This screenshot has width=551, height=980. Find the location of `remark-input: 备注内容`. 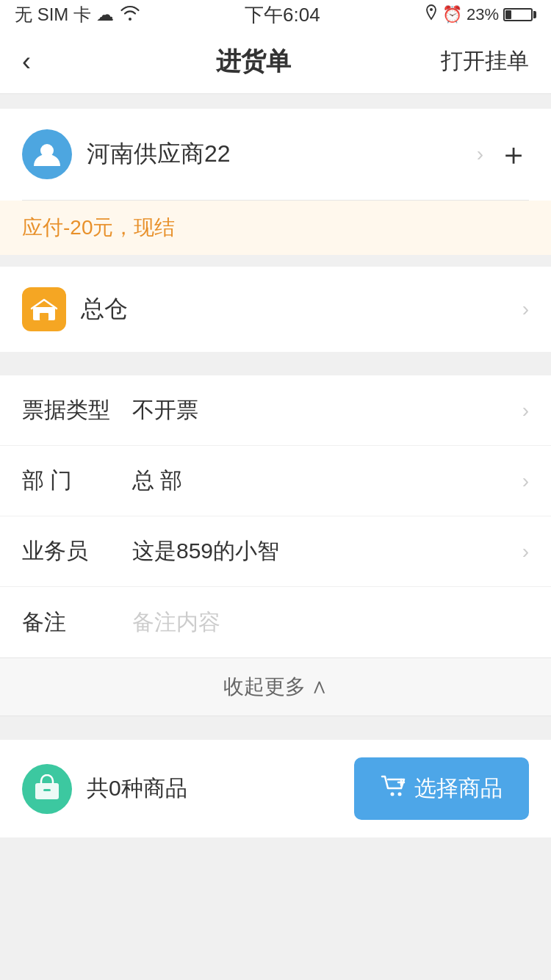

remark-input: 备注内容 is located at coordinates (327, 623).